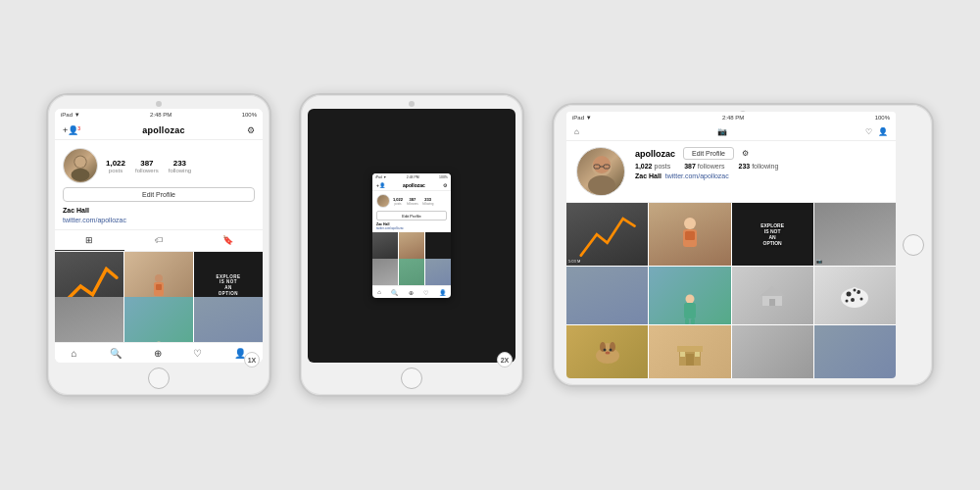  Describe the element at coordinates (582, 118) in the screenshot. I see `status-right-left: iPad ▼` at that location.